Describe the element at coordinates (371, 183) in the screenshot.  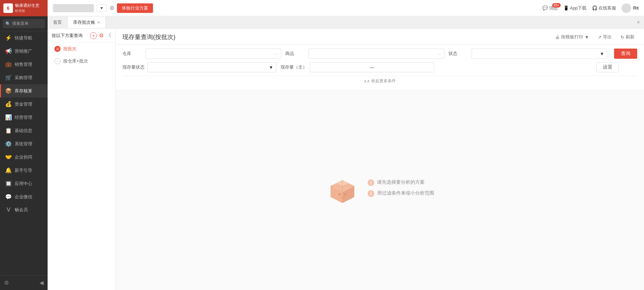
I see `step-num-1: 1` at that location.